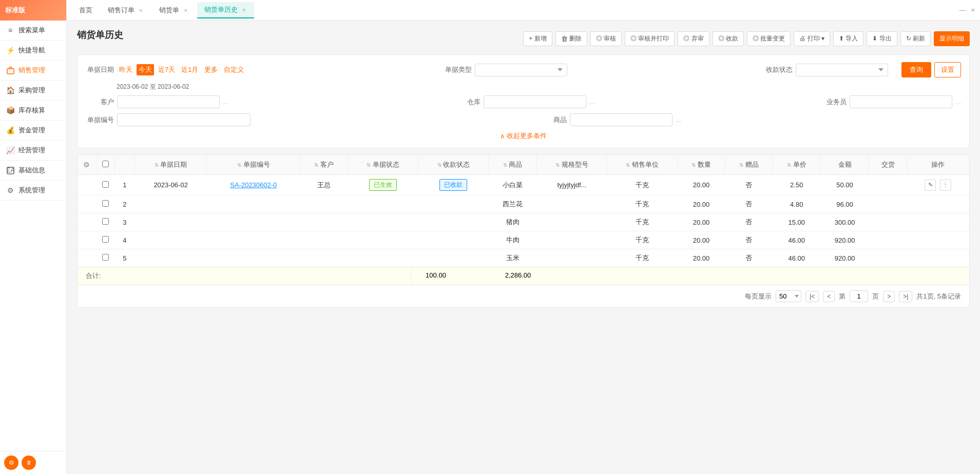 This screenshot has height=474, width=980. What do you see at coordinates (324, 165) in the screenshot?
I see `th-customer: ⇅ 客户` at bounding box center [324, 165].